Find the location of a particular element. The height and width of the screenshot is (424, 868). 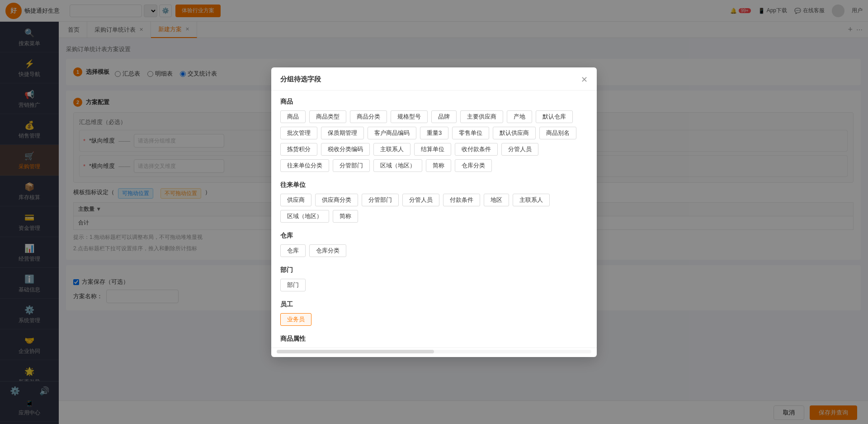

field-tag: 批次管理 is located at coordinates (299, 133).